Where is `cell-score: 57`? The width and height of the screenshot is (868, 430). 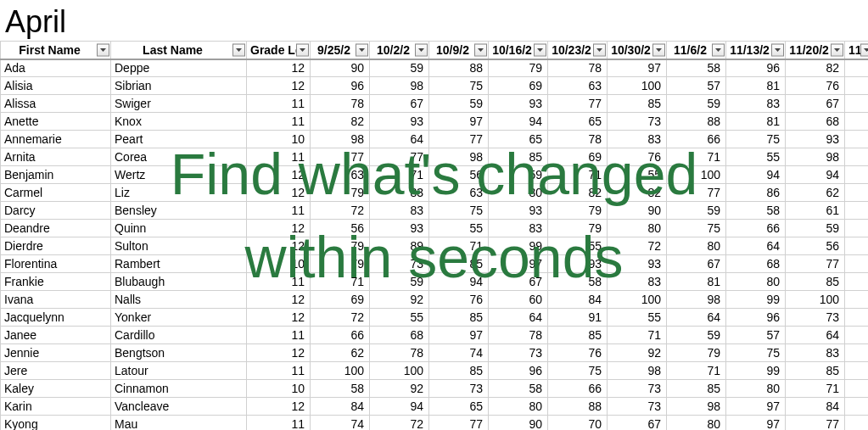 cell-score: 57 is located at coordinates (697, 87).